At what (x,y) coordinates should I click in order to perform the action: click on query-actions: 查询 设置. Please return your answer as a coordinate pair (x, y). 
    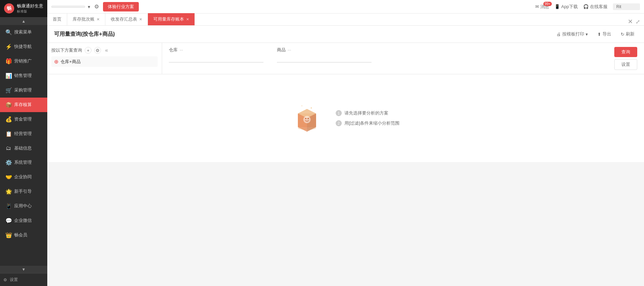
    Looking at the image, I should click on (629, 58).